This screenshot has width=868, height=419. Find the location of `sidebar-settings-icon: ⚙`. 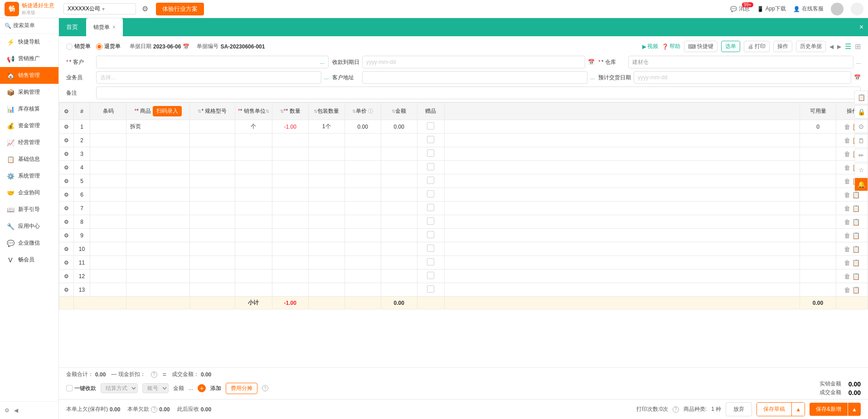

sidebar-settings-icon: ⚙ is located at coordinates (7, 410).